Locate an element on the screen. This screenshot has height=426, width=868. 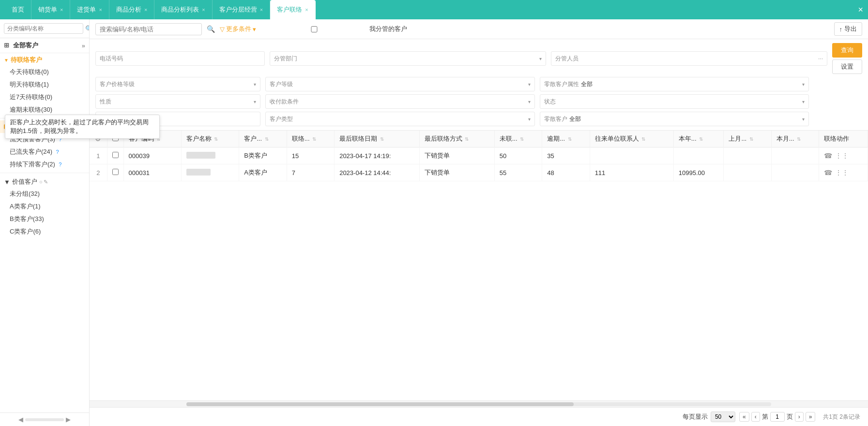
close-customer-contact-tab: × is located at coordinates (306, 10).